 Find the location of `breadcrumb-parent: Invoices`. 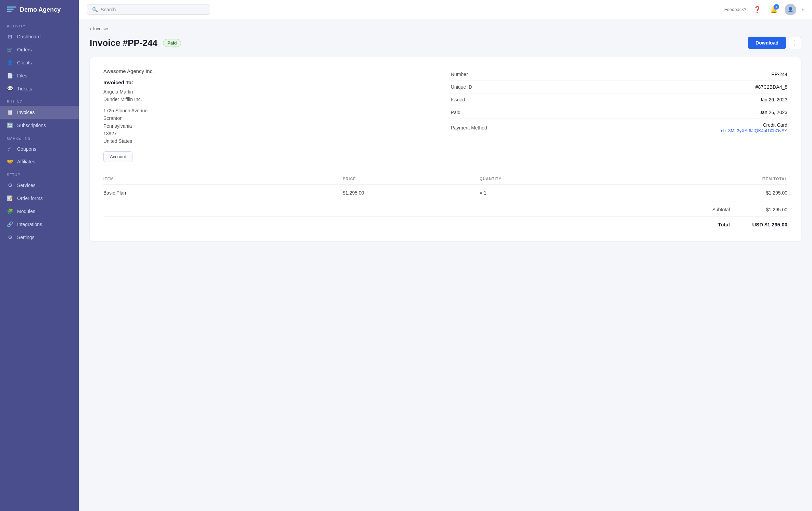

breadcrumb-parent: Invoices is located at coordinates (101, 29).